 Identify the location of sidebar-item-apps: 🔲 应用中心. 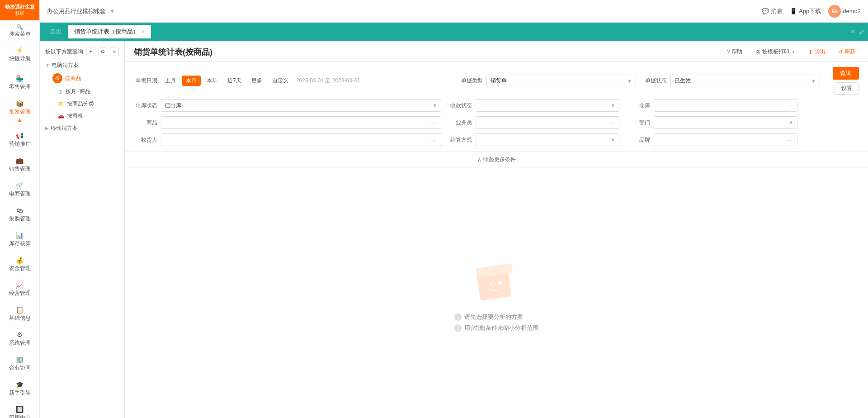
(20, 410).